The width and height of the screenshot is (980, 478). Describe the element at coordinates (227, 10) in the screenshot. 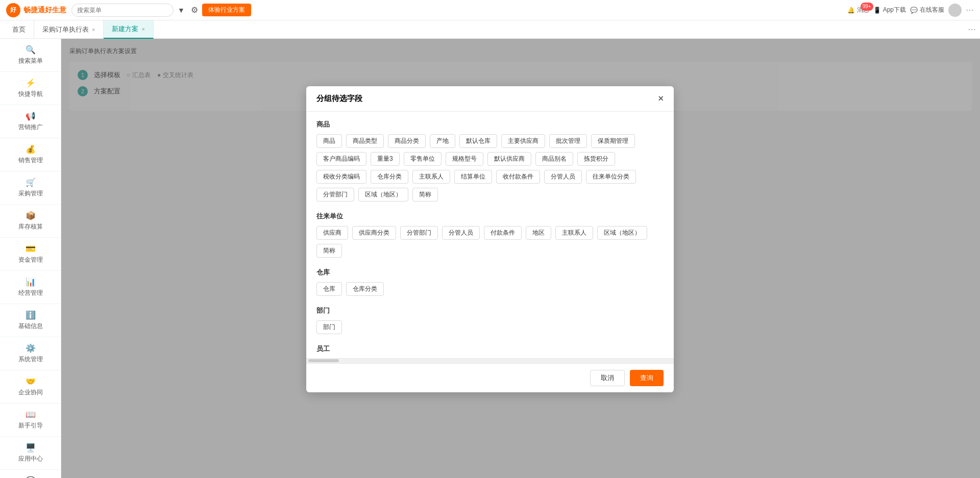

I see `experience-button: 体验行业方案` at that location.